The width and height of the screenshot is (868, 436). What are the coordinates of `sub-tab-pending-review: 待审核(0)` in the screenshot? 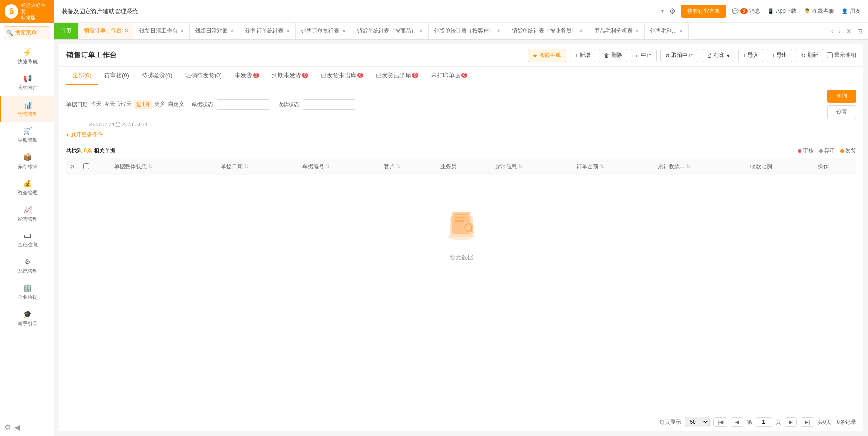 It's located at (117, 76).